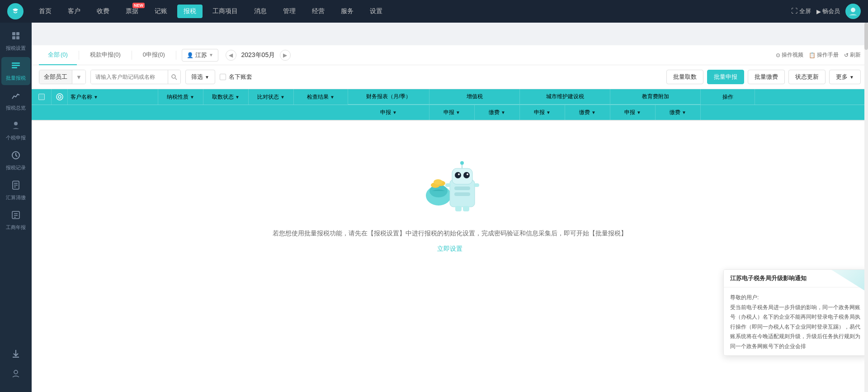 The width and height of the screenshot is (868, 392). I want to click on sidebar-label: 汇算清缴, so click(16, 197).